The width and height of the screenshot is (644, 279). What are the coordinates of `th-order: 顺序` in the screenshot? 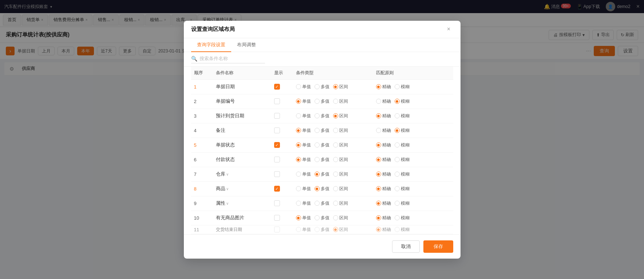 It's located at (202, 73).